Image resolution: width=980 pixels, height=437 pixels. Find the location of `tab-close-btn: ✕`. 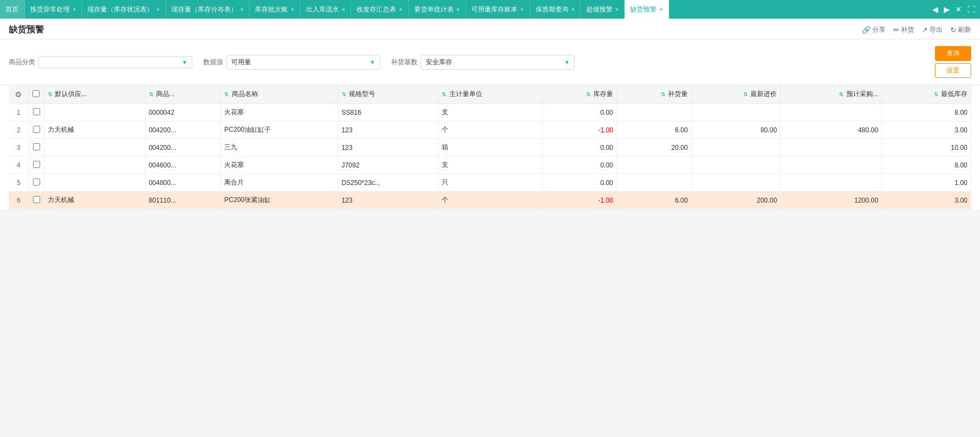

tab-close-btn: ✕ is located at coordinates (959, 9).